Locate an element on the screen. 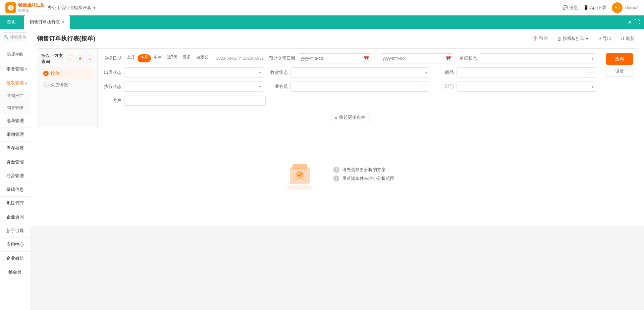  date-tab-more: 更多 is located at coordinates (187, 58).